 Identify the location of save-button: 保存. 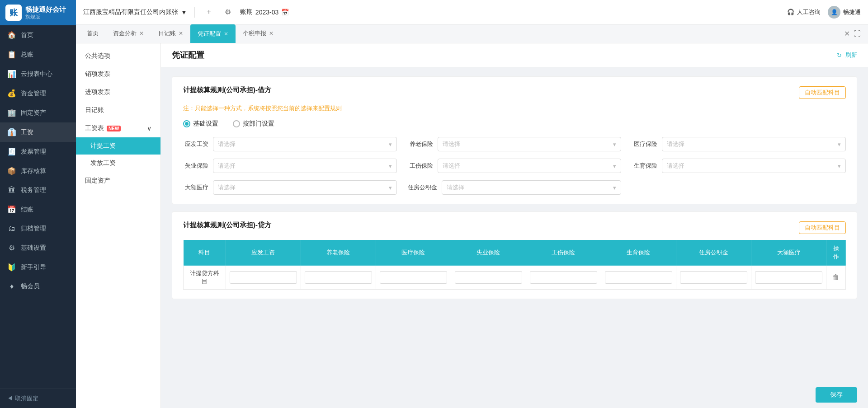
(836, 395).